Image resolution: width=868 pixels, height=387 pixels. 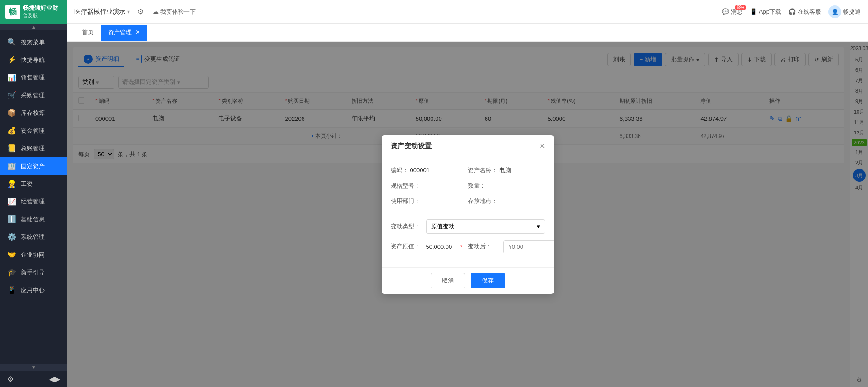 What do you see at coordinates (33, 273) in the screenshot?
I see `sidebar-item-label: 新手引导` at bounding box center [33, 273].